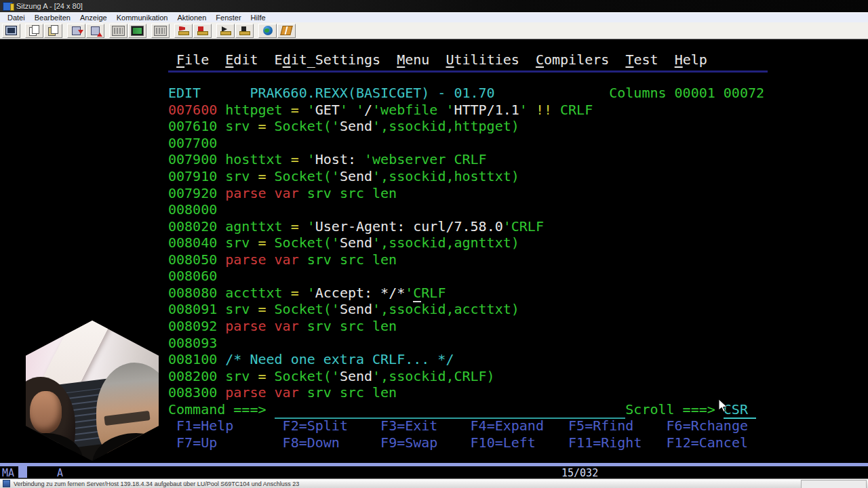 This screenshot has height=488, width=868. Describe the element at coordinates (202, 31) in the screenshot. I see `toolbar-stop-marked-button` at that location.